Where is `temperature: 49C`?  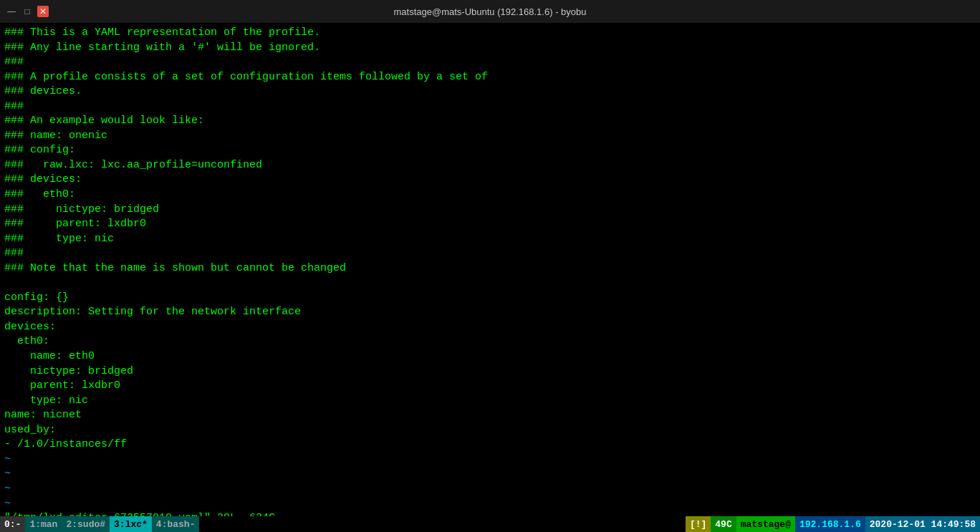
temperature: 49C is located at coordinates (724, 524).